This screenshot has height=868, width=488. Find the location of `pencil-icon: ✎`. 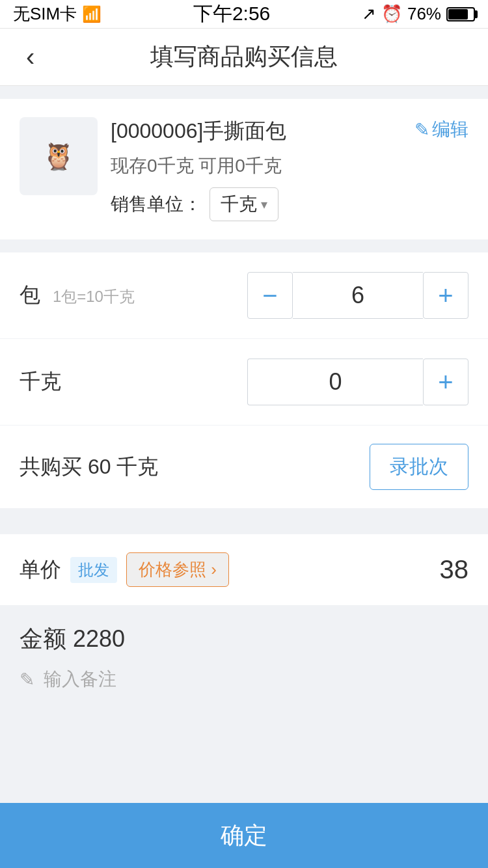

pencil-icon: ✎ is located at coordinates (27, 679).